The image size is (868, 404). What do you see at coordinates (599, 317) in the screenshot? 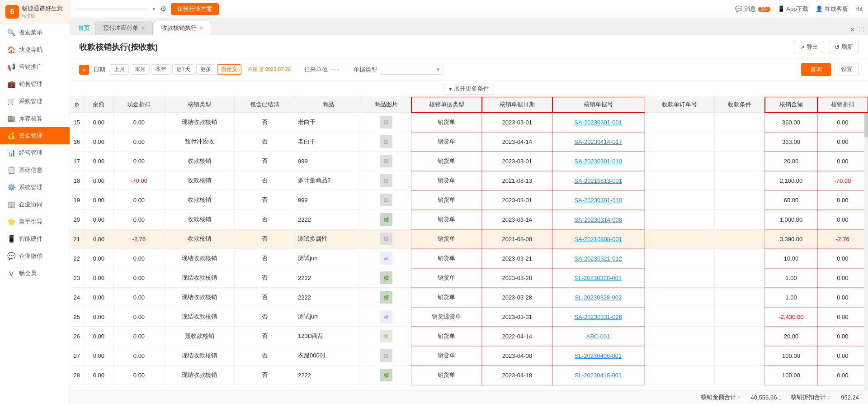
I see `td-doc-no: SA-20230331-026` at bounding box center [599, 317].